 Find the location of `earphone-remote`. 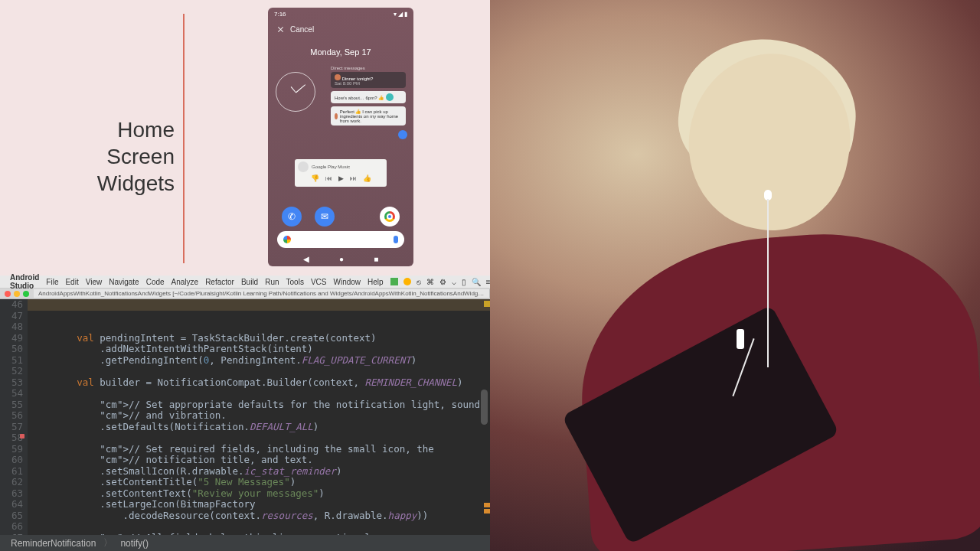

earphone-remote is located at coordinates (740, 339).